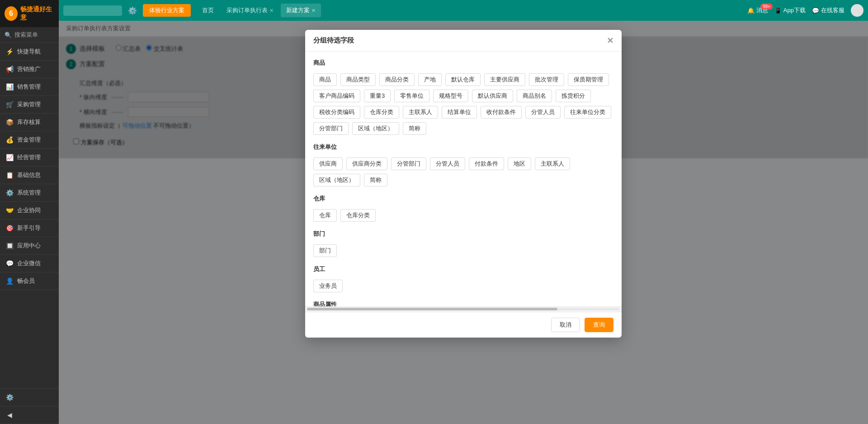 The height and width of the screenshot is (424, 868). I want to click on service-icon: 💬, so click(816, 11).